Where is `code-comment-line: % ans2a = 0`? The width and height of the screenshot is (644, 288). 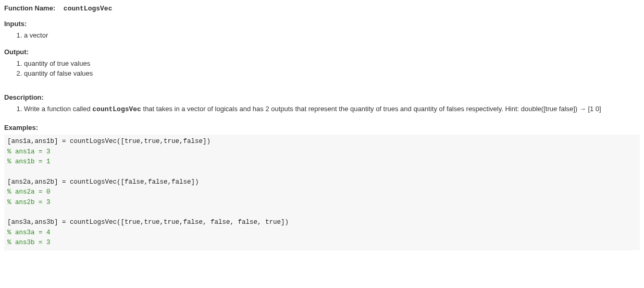 code-comment-line: % ans2a = 0 is located at coordinates (29, 192).